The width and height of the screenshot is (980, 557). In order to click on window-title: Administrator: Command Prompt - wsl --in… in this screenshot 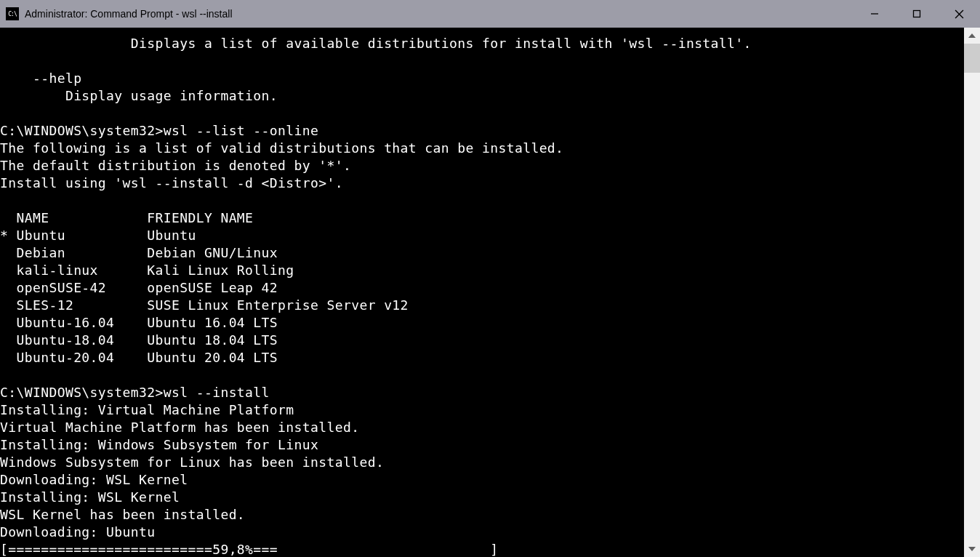, I will do `click(129, 14)`.